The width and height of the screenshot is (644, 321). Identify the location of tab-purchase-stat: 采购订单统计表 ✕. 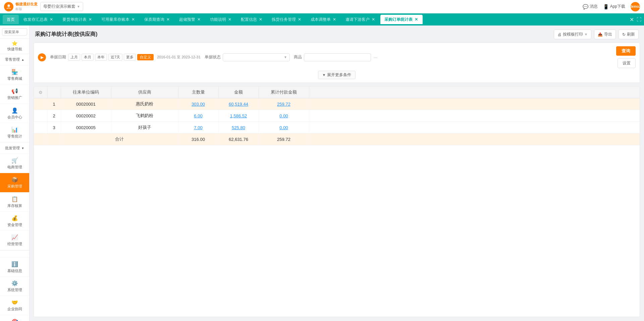
(401, 19).